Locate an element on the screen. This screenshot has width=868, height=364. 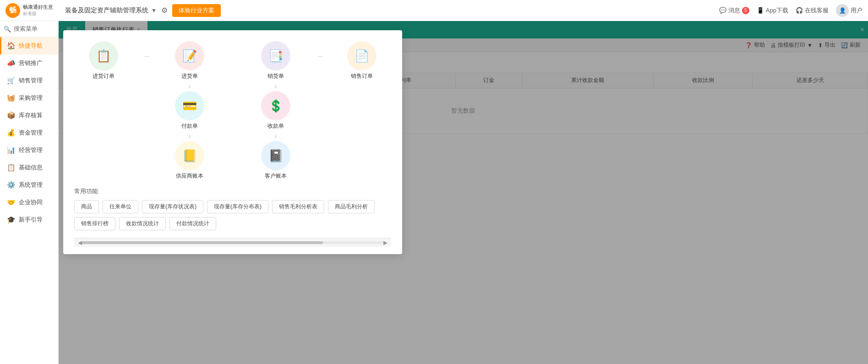
func-btn-stock-dist: 现存量(库存分布表) is located at coordinates (238, 207).